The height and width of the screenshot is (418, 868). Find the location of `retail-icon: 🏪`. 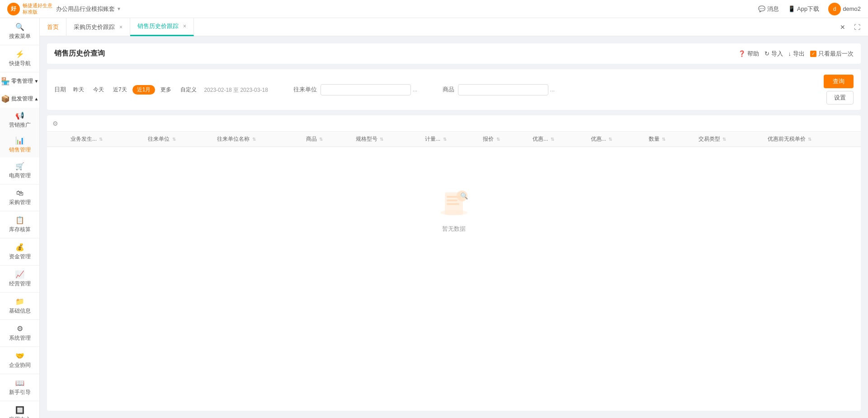

retail-icon: 🏪 is located at coordinates (5, 81).